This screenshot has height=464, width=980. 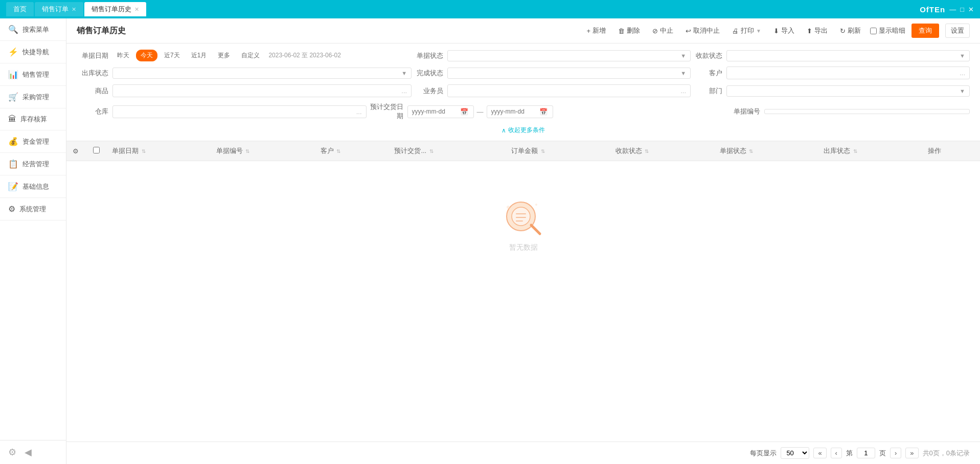 What do you see at coordinates (882, 453) in the screenshot?
I see `page-word: 页` at bounding box center [882, 453].